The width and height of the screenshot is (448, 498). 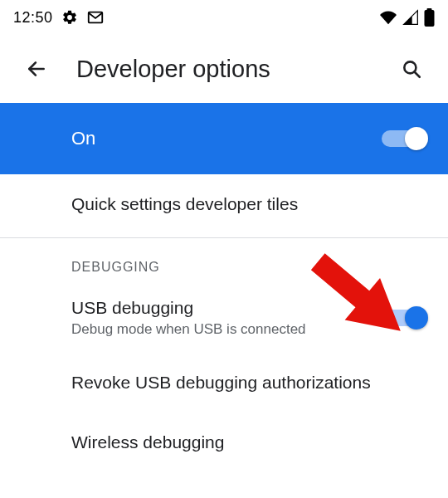 I want to click on row-quick-settings-tiles: Quick settings developer tiles, so click(x=224, y=204).